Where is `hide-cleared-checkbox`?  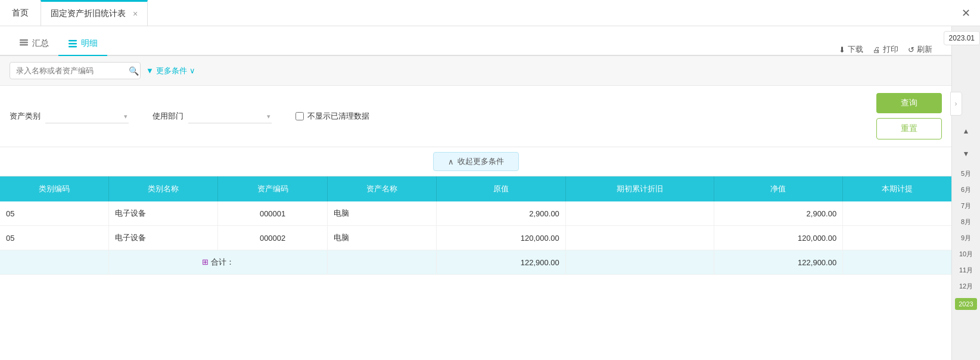
hide-cleared-checkbox is located at coordinates (300, 116).